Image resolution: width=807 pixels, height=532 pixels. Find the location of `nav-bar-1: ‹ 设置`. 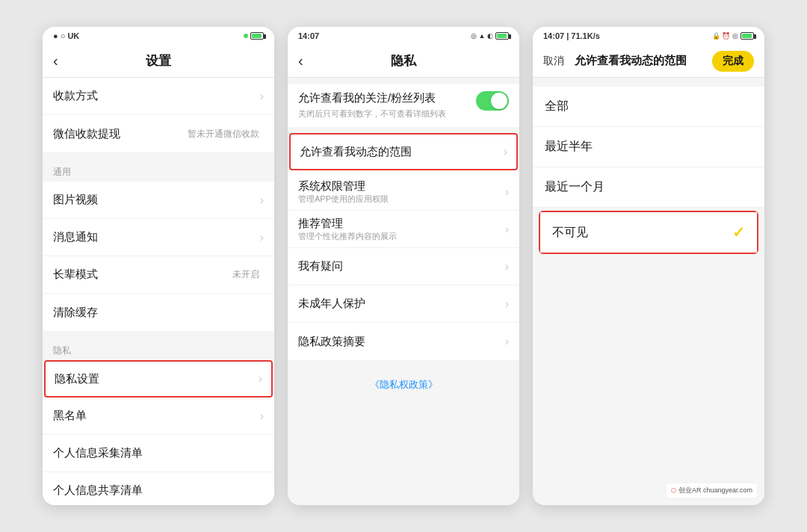

nav-bar-1: ‹ 设置 is located at coordinates (158, 61).